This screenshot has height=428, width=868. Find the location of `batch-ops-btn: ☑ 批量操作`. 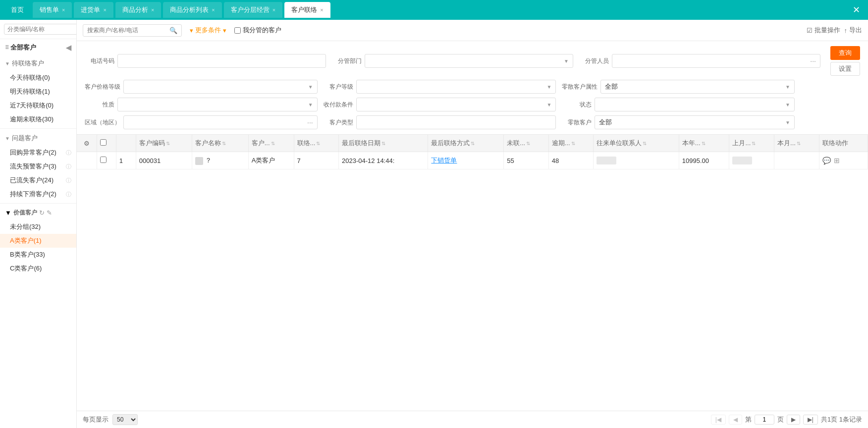

batch-ops-btn: ☑ 批量操作 is located at coordinates (823, 30).